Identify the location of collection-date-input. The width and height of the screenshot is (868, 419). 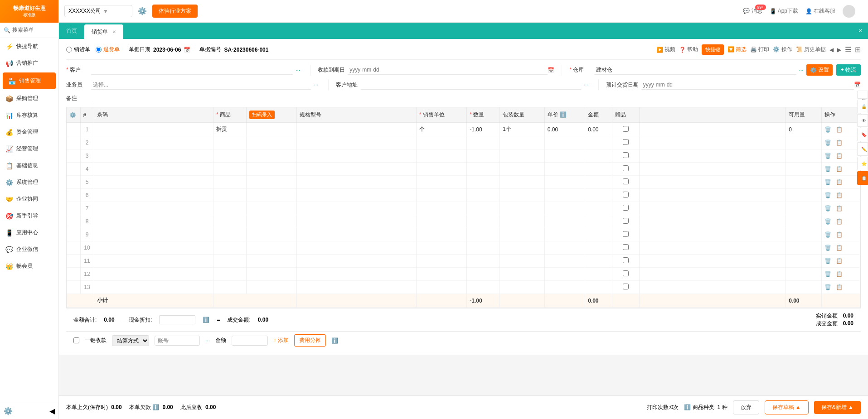
(448, 70).